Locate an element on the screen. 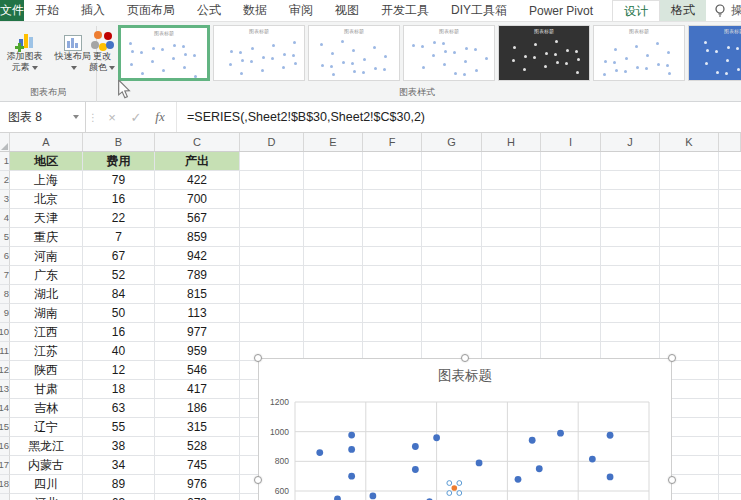 This screenshot has width=741, height=500. cell-C7: 789 is located at coordinates (198, 276).